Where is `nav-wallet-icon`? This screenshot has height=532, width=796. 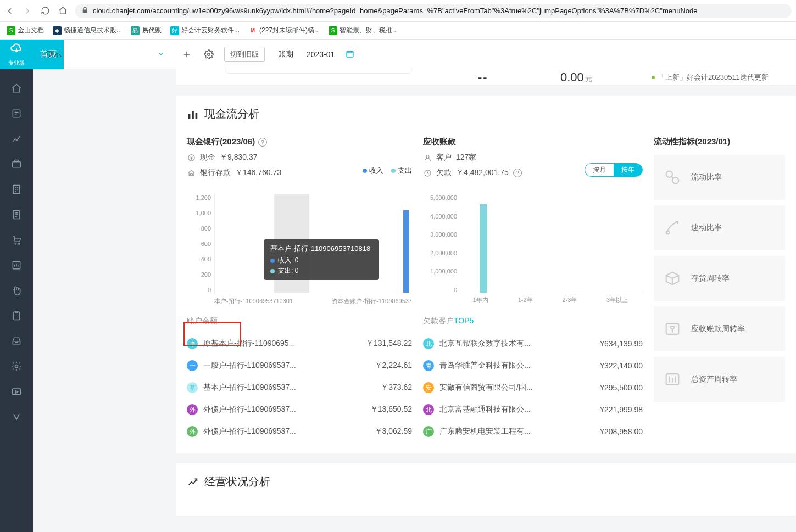 nav-wallet-icon is located at coordinates (16, 164).